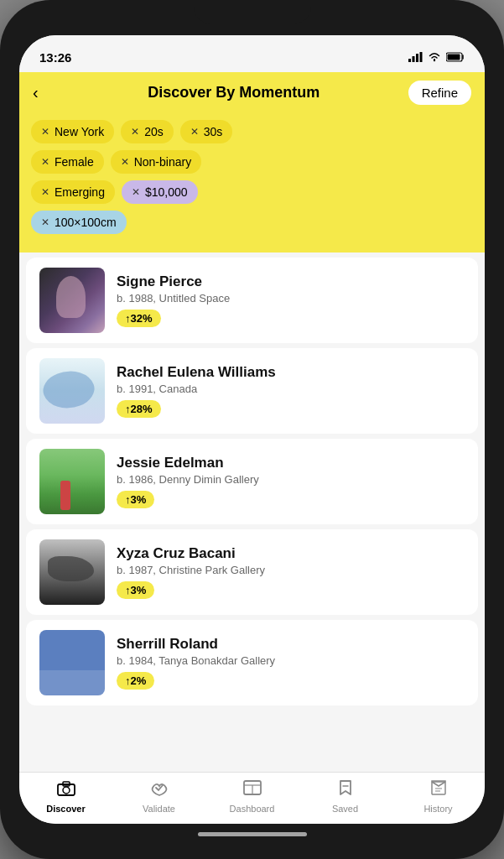 This screenshot has height=859, width=504. Describe the element at coordinates (252, 482) in the screenshot. I see `artist-card-jessie-edelman: Jessie Edelman b. 1986, Denny Dimin Gall…` at that location.